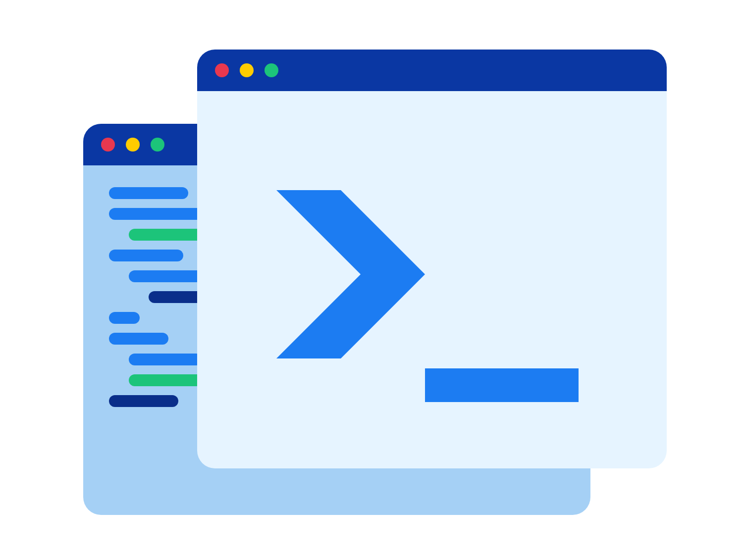  What do you see at coordinates (432, 70) in the screenshot?
I see `terminal-titlebar` at bounding box center [432, 70].